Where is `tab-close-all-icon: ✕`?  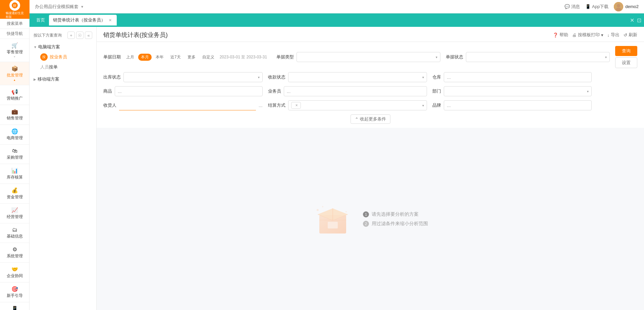 tab-close-all-icon: ✕ is located at coordinates (632, 20).